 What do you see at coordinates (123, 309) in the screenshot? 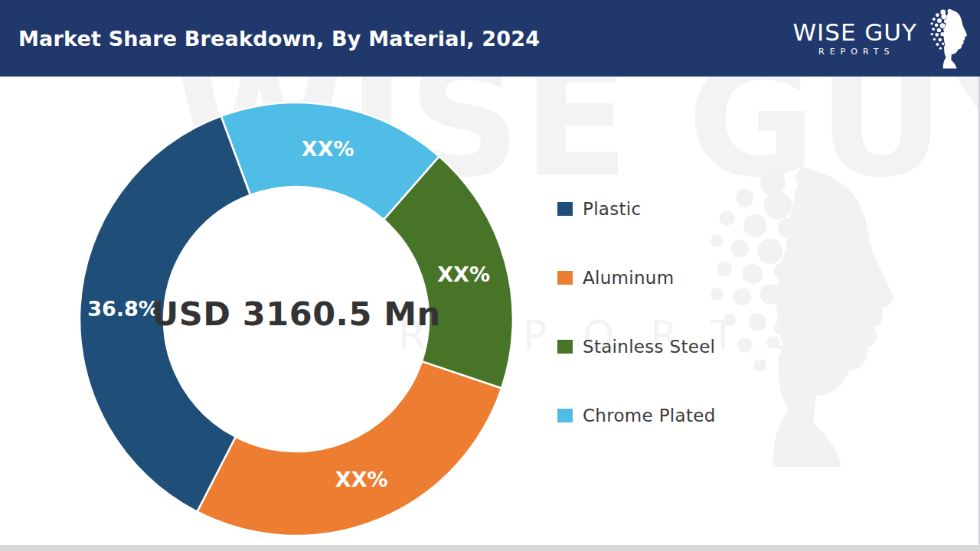
I see `slice-label-plastic: 36.8%` at bounding box center [123, 309].